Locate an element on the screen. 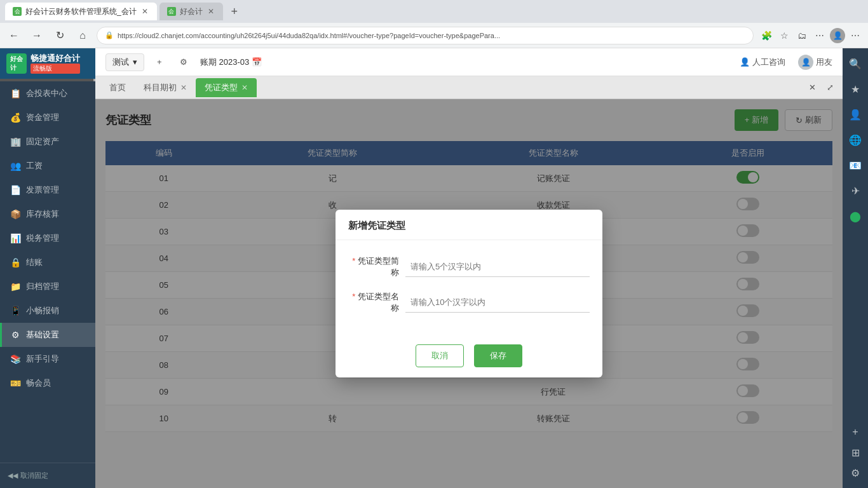  reports-icon: 📋 is located at coordinates (15, 93).